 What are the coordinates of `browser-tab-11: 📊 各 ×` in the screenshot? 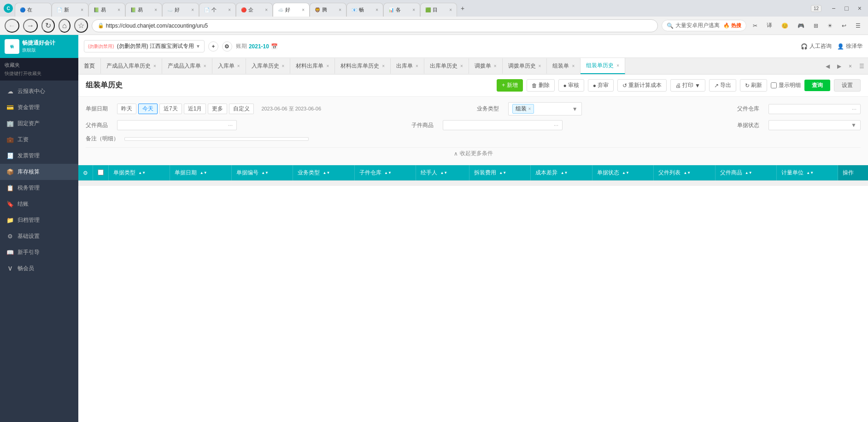 It's located at (402, 10).